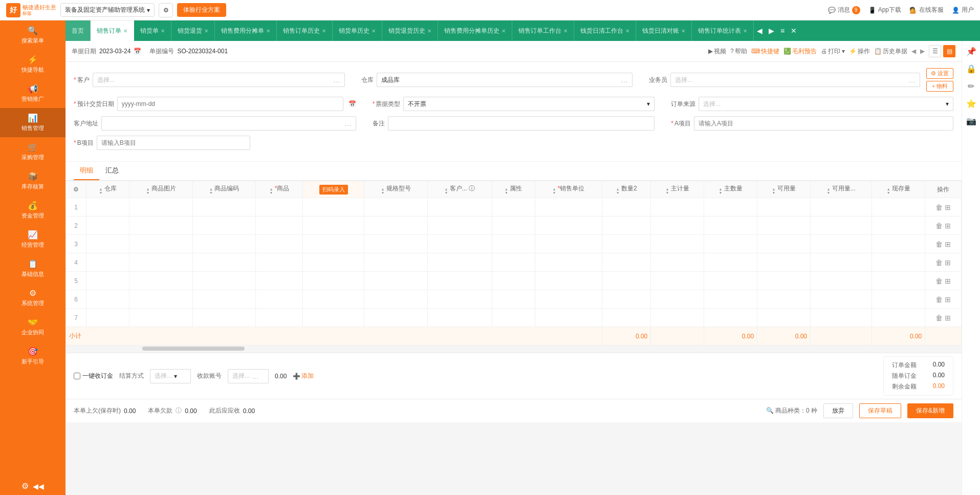  What do you see at coordinates (926, 10) in the screenshot?
I see `online-support-item: 💁 在线客服` at bounding box center [926, 10].